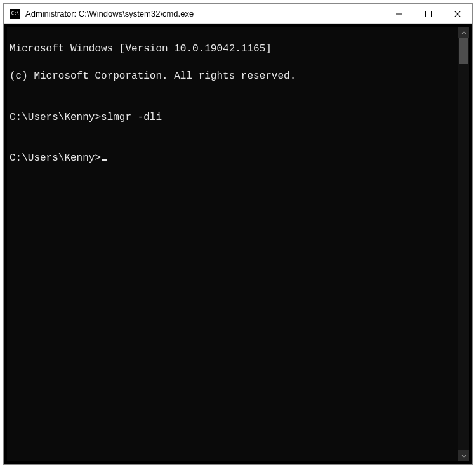 The height and width of the screenshot is (468, 476). I want to click on scroll-thumb, so click(463, 51).